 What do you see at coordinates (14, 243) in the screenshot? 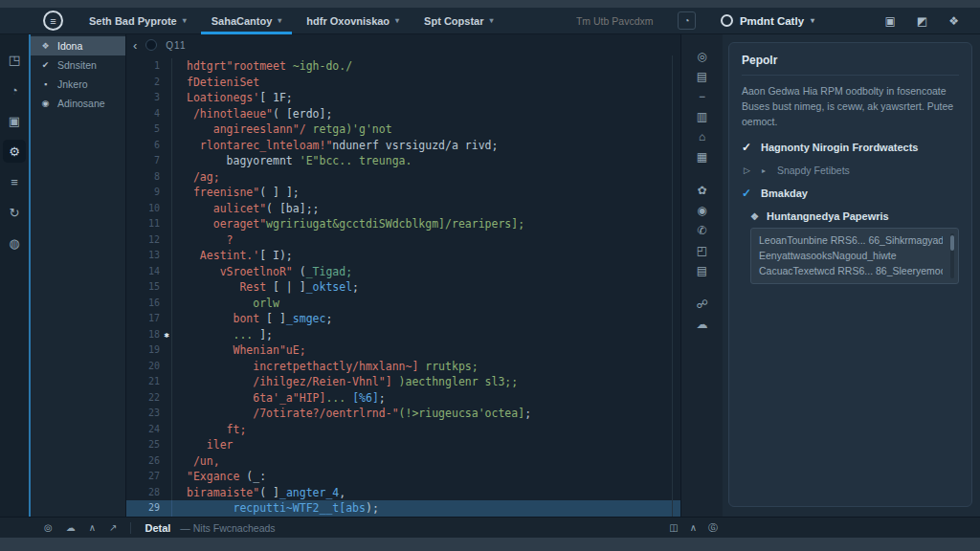
I see `pie-icon: ◍` at bounding box center [14, 243].